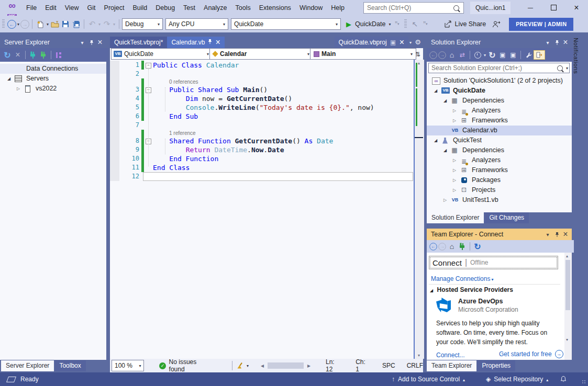  What do you see at coordinates (419, 356) in the screenshot?
I see `scroll-down-icon: ▾` at bounding box center [419, 356].